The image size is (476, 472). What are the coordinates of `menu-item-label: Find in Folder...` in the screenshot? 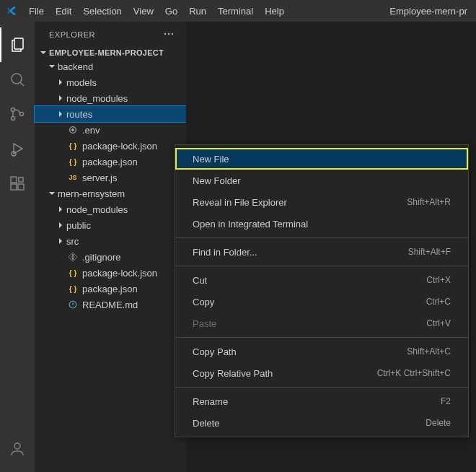 It's located at (225, 253).